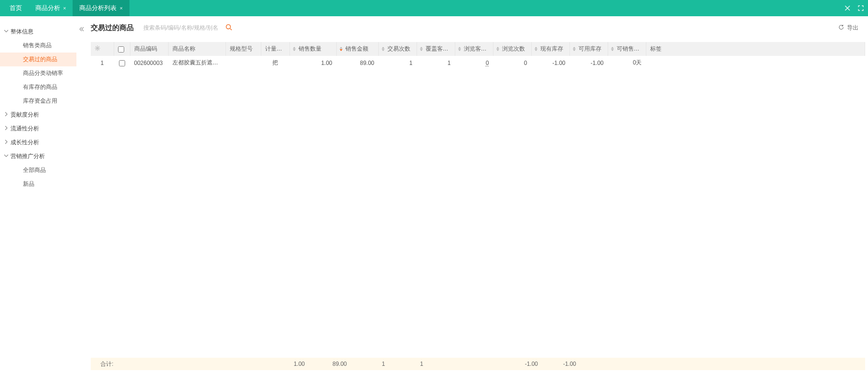 The image size is (868, 373). What do you see at coordinates (51, 8) in the screenshot?
I see `tab-product-analysis: 商品分析 ×` at bounding box center [51, 8].